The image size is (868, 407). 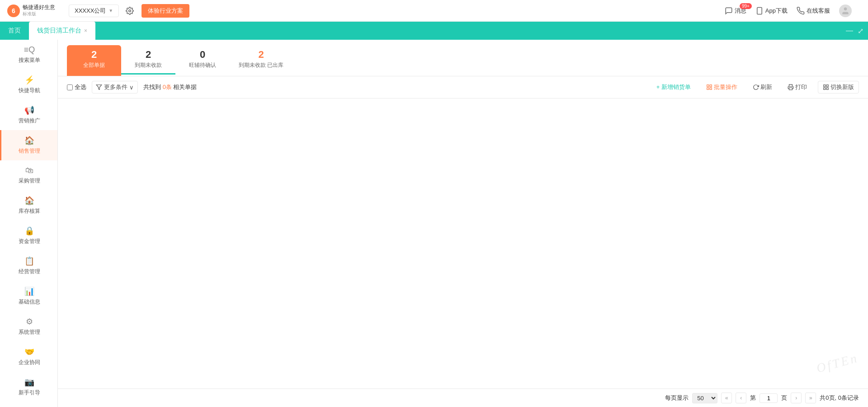 What do you see at coordinates (434, 11) in the screenshot?
I see `top-header: 6 畅捷通好生意 标准版 XXXXX公司 ▼ 体验行业方案 消息 99+ App…` at bounding box center [434, 11].